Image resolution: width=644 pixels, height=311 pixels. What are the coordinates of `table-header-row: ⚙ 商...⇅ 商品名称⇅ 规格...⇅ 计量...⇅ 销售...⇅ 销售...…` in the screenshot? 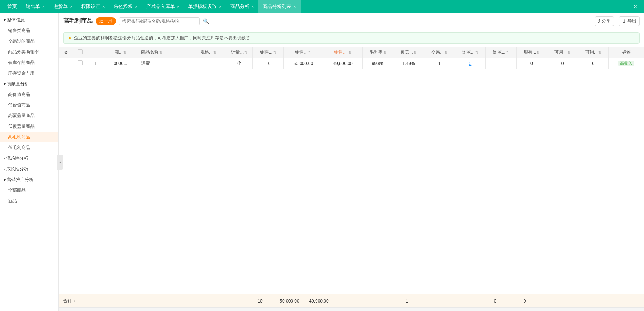 It's located at (352, 53).